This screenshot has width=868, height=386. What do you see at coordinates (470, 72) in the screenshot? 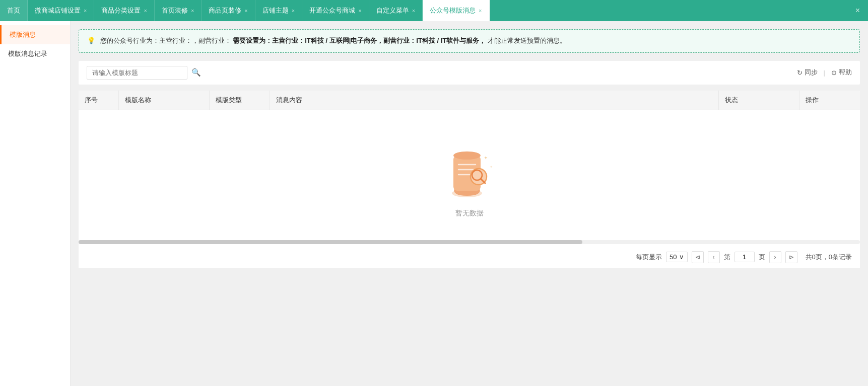
I see `search-bar: 🔍 ↻ 同步 | ⊙ 帮助` at bounding box center [470, 72].